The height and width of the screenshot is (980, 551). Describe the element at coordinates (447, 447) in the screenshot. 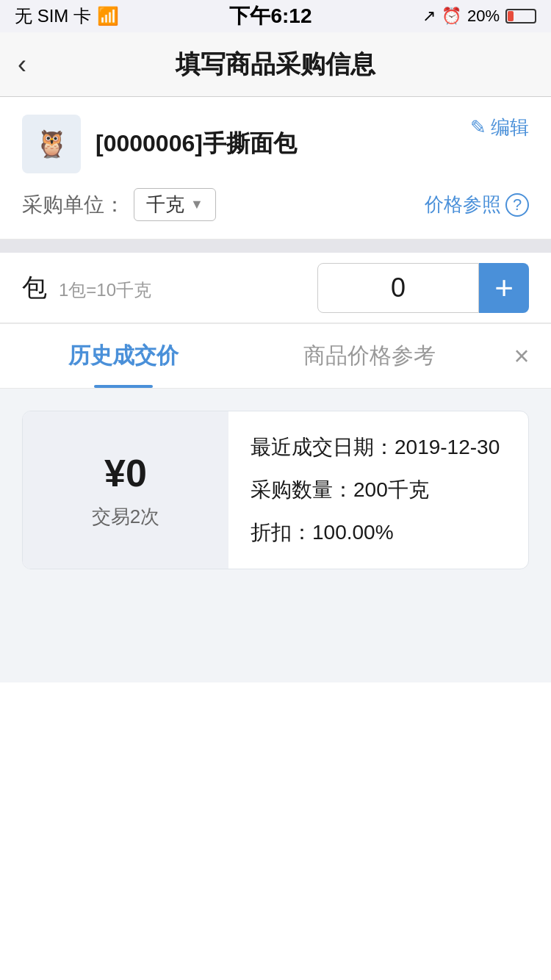

I see `history-recent-date-value: 2019-12-30` at that location.